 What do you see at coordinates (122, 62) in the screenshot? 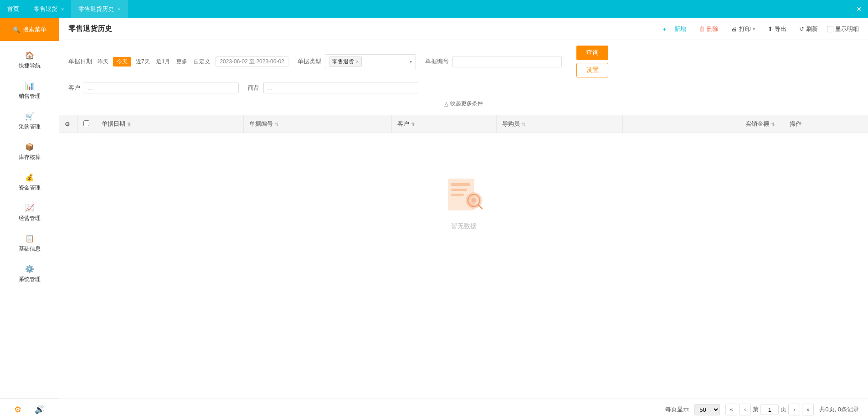
I see `date-btn-today: 今天` at bounding box center [122, 62].